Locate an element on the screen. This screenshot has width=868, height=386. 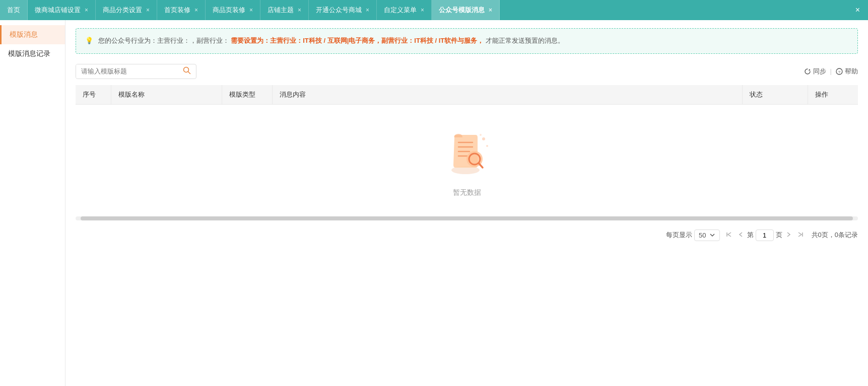
search-input is located at coordinates (127, 71).